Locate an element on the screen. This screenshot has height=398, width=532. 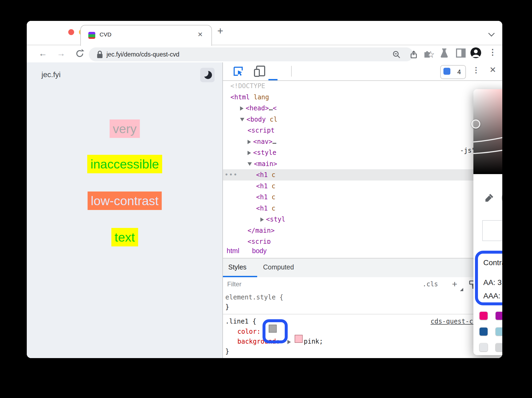
code-segment: </main> is located at coordinates (261, 231).